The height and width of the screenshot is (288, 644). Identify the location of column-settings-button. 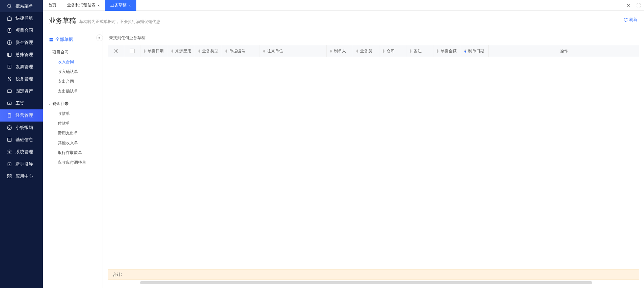
(116, 51).